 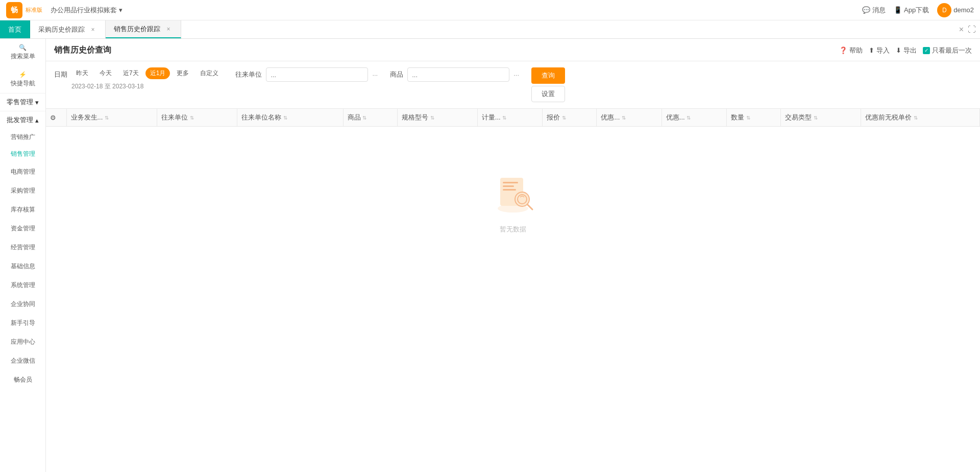 What do you see at coordinates (37, 121) in the screenshot?
I see `wholesale-chevron-icon: ▴` at bounding box center [37, 121].